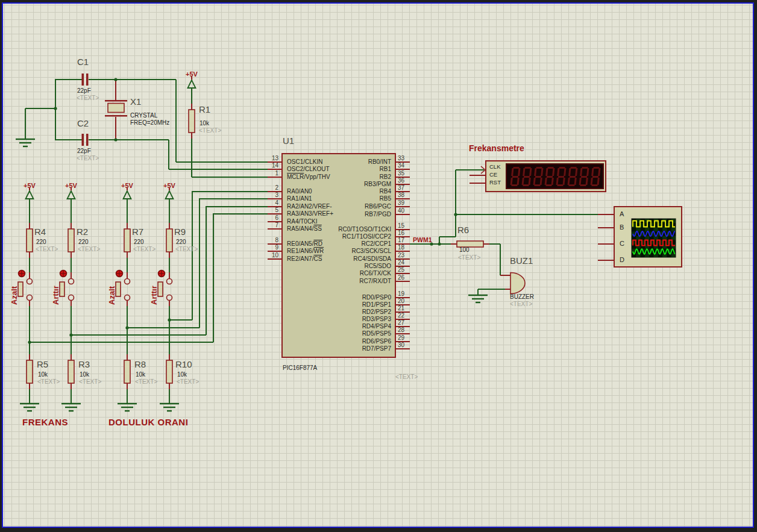 The image size is (757, 532). I want to click on seven-segment-display, so click(554, 176).